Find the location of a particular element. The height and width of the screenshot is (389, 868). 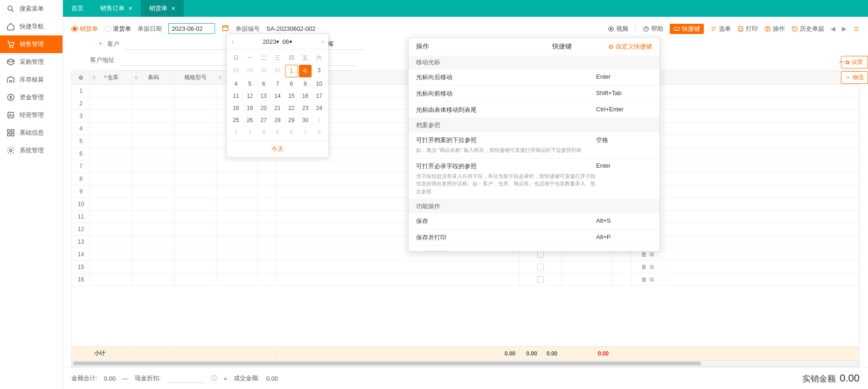

sidebar-item-box: 采购管理 is located at coordinates (31, 62).